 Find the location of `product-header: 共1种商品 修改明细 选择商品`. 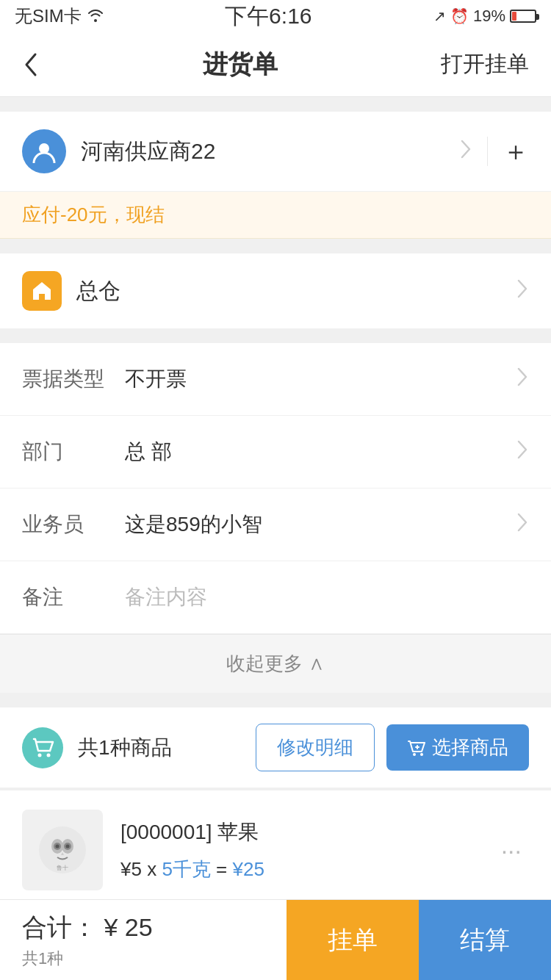

product-header: 共1种商品 修改明细 选择商品 is located at coordinates (276, 748).